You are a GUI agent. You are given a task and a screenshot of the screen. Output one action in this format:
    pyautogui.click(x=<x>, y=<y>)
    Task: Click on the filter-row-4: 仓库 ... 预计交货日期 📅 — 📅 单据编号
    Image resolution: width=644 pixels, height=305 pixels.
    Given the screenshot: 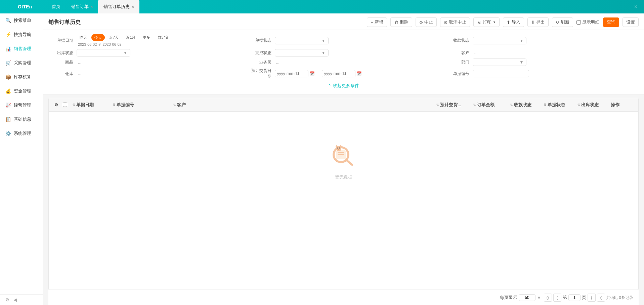 What is the action you would take?
    pyautogui.click(x=343, y=74)
    